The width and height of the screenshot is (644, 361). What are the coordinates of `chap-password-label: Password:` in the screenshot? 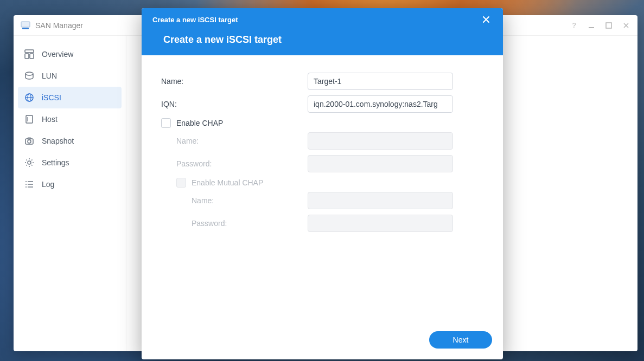 It's located at (234, 164).